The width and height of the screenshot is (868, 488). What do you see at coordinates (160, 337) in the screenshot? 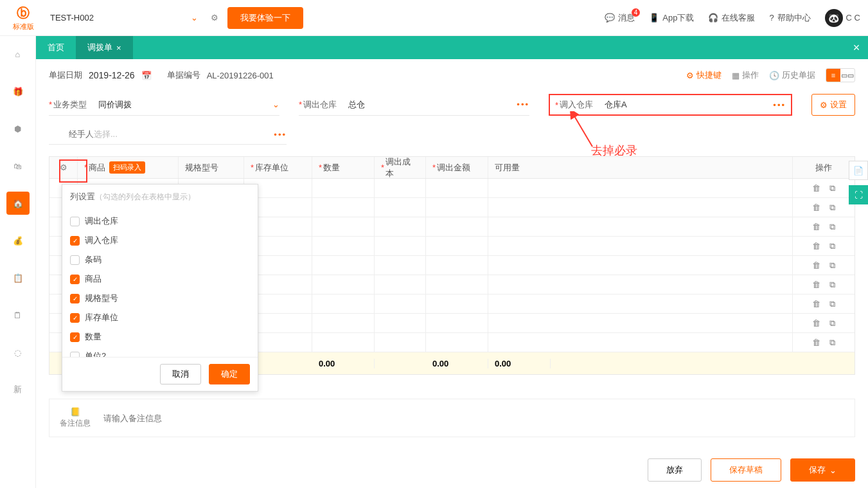
I see `column-option: ✓数量` at bounding box center [160, 337].